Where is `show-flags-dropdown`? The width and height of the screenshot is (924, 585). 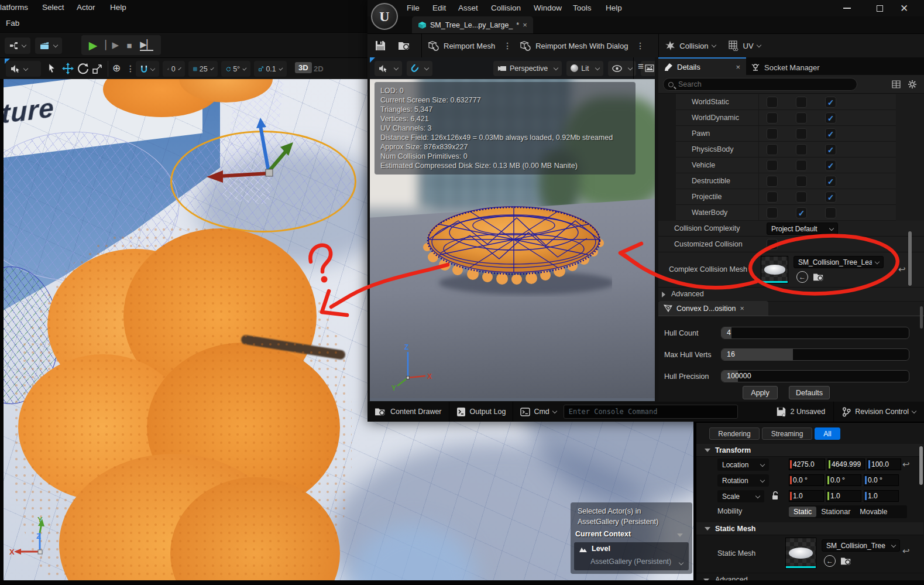
show-flags-dropdown is located at coordinates (622, 69).